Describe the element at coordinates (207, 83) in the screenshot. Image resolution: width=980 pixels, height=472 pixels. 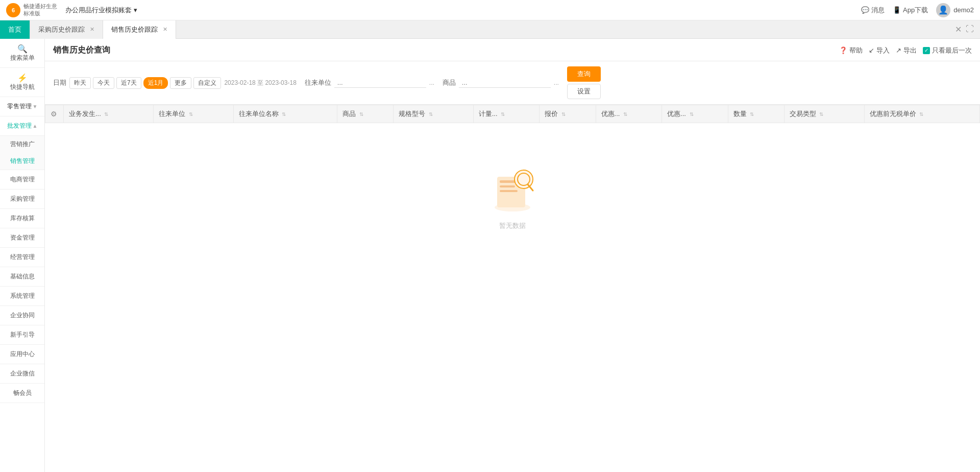
I see `date-btn-custom: 自定义` at that location.